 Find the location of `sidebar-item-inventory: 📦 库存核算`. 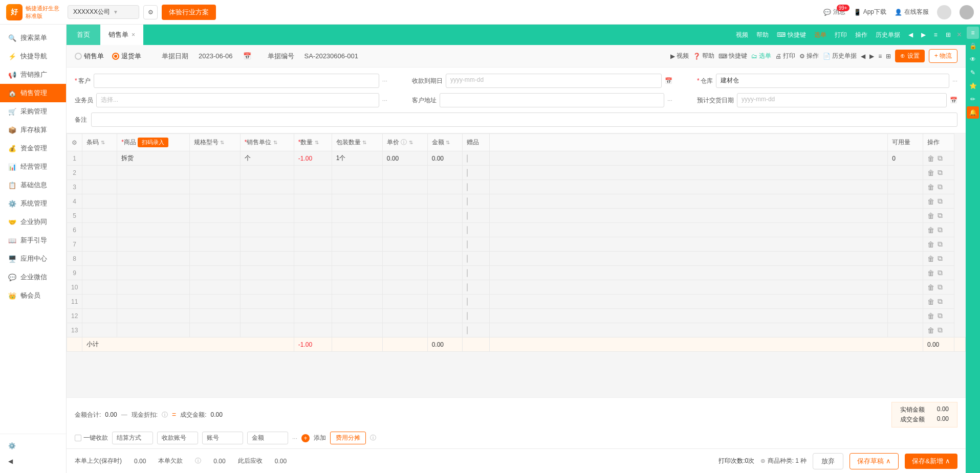

sidebar-item-inventory: 📦 库存核算 is located at coordinates (33, 130).